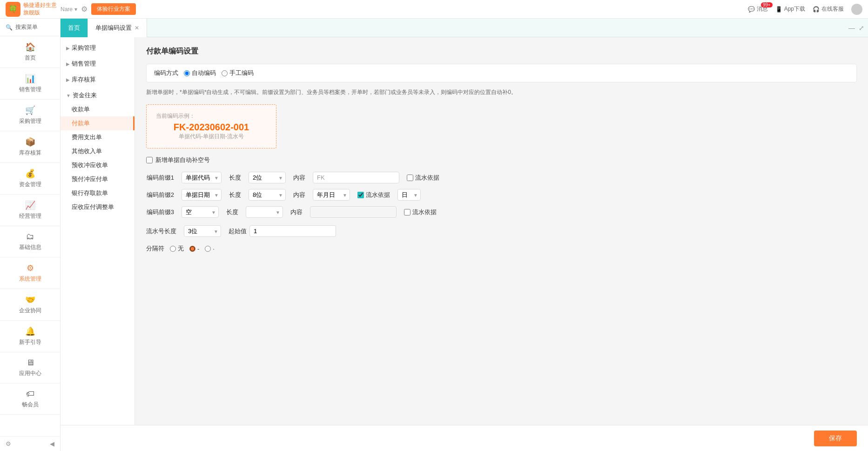  What do you see at coordinates (177, 249) in the screenshot?
I see `separator-none: 无` at bounding box center [177, 249].